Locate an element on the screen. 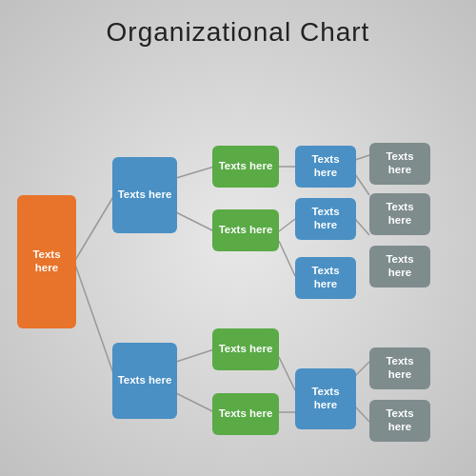  node-root: Texts here is located at coordinates (47, 262).